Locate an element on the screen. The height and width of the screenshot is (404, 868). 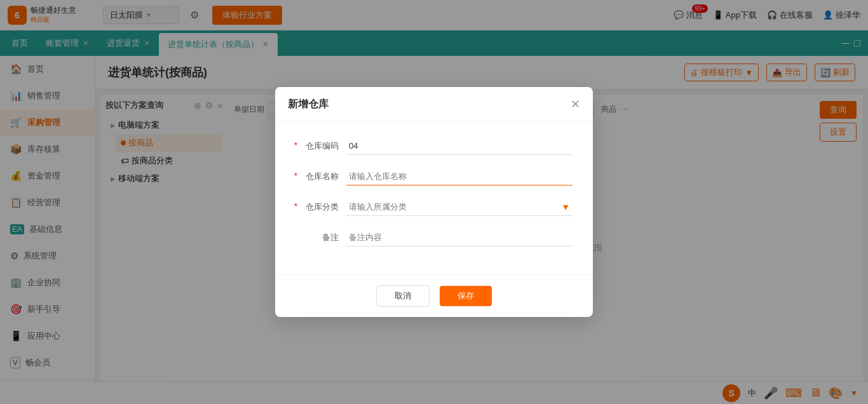
warehouse-remark-label: 备注 is located at coordinates (321, 238).